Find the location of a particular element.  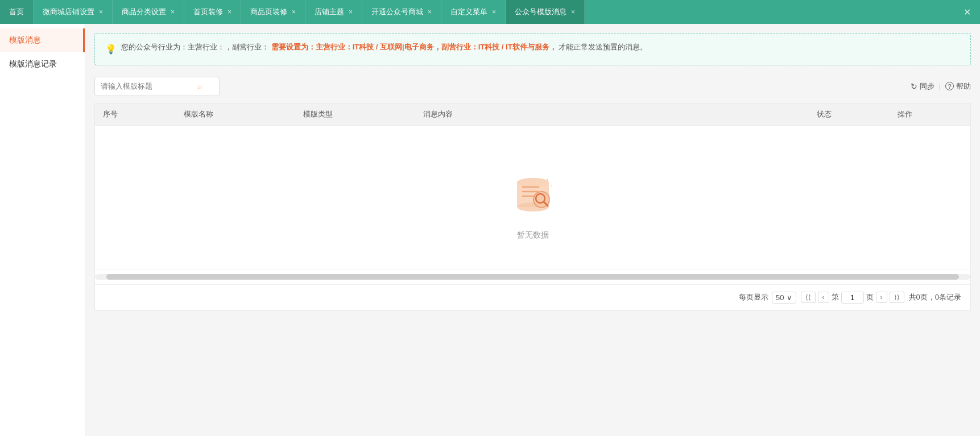

tab-store-theme-label: 店铺主题 is located at coordinates (329, 12).